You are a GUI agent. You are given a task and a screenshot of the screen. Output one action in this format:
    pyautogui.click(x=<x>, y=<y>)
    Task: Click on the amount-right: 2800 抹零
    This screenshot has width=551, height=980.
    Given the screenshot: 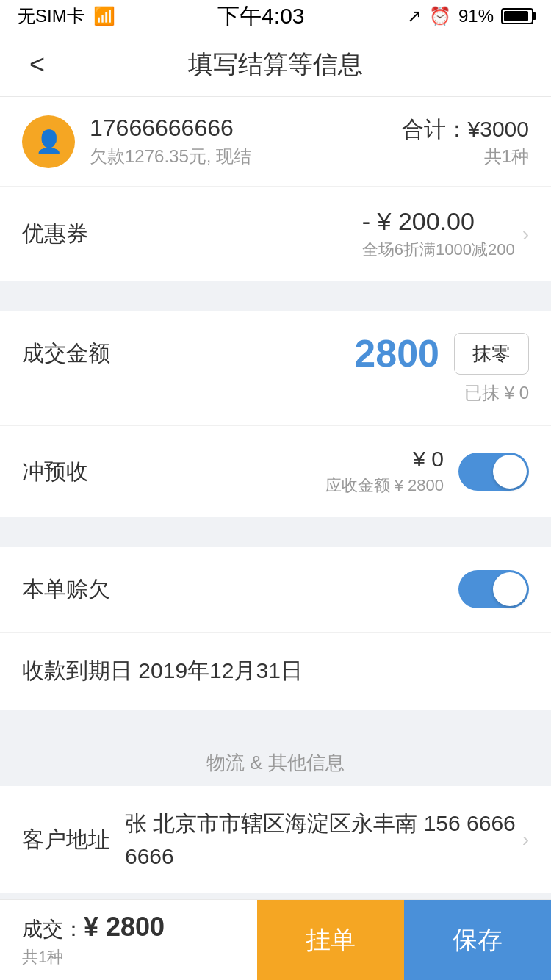 What is the action you would take?
    pyautogui.click(x=442, y=353)
    